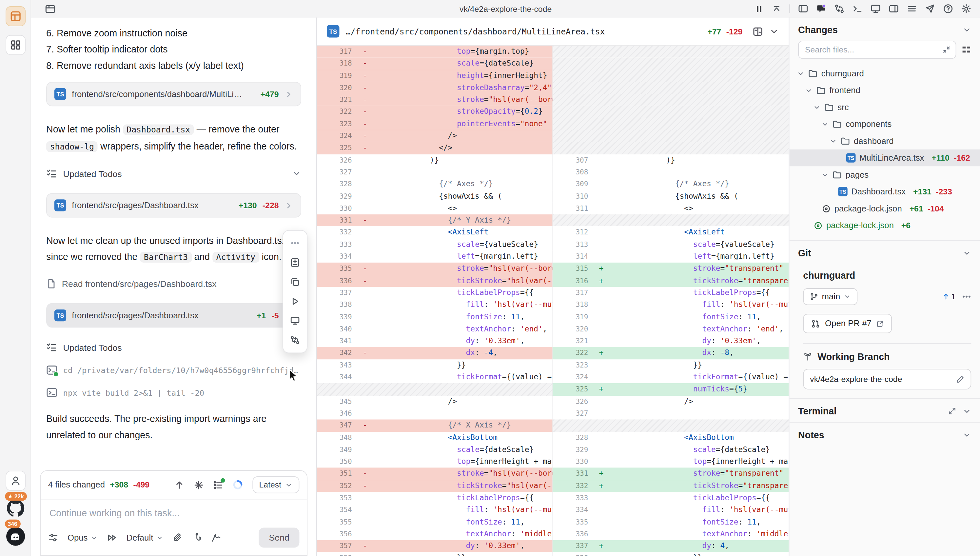 The height and width of the screenshot is (556, 980). What do you see at coordinates (553, 353) in the screenshot?
I see `diff-row: 342- dx: -4,322+ dx: -8,` at bounding box center [553, 353].